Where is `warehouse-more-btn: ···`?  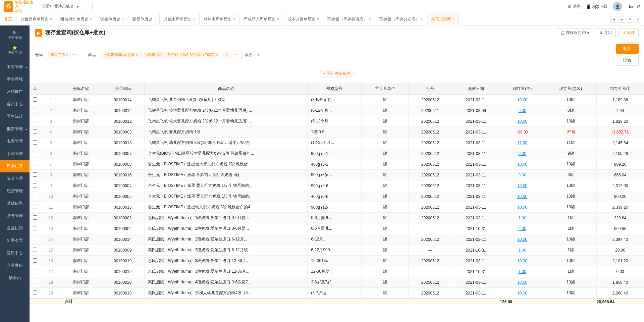
warehouse-more-btn: ··· is located at coordinates (74, 55).